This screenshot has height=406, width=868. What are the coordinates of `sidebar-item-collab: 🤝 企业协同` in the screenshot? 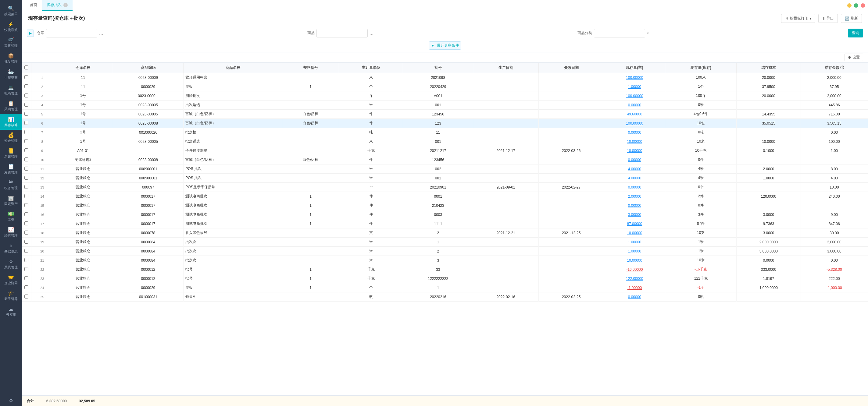 It's located at (11, 280).